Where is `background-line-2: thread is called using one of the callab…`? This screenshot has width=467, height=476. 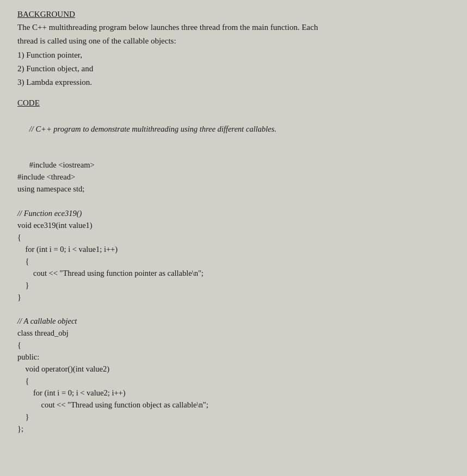 background-line-2: thread is called using one of the callab… is located at coordinates (234, 41).